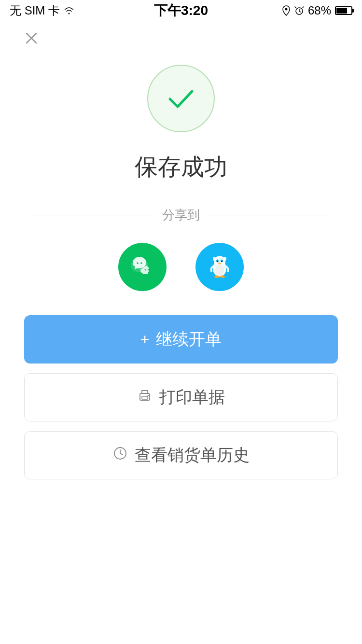 This screenshot has width=362, height=644. I want to click on carrier-text: 无 SIM 卡, so click(35, 11).